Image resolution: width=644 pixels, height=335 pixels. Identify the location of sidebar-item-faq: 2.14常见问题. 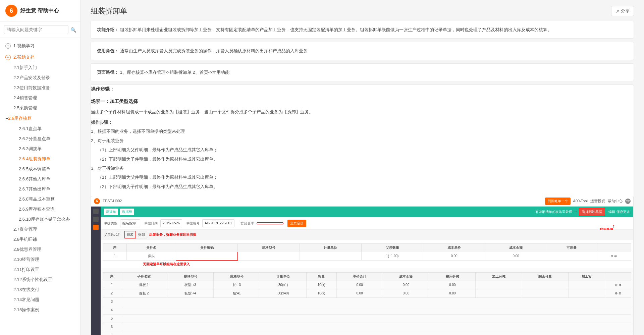
(40, 300).